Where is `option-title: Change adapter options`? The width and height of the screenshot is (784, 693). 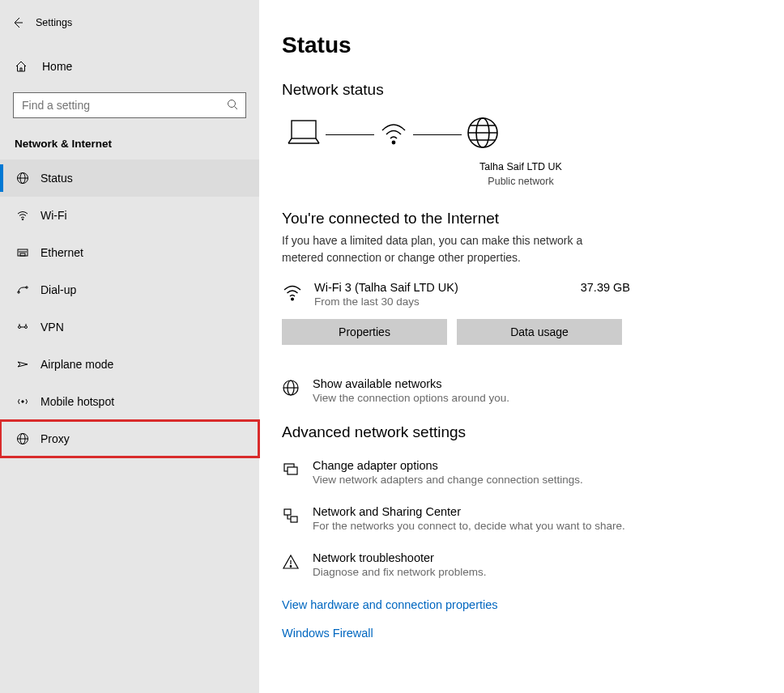
option-title: Change adapter options is located at coordinates (448, 466).